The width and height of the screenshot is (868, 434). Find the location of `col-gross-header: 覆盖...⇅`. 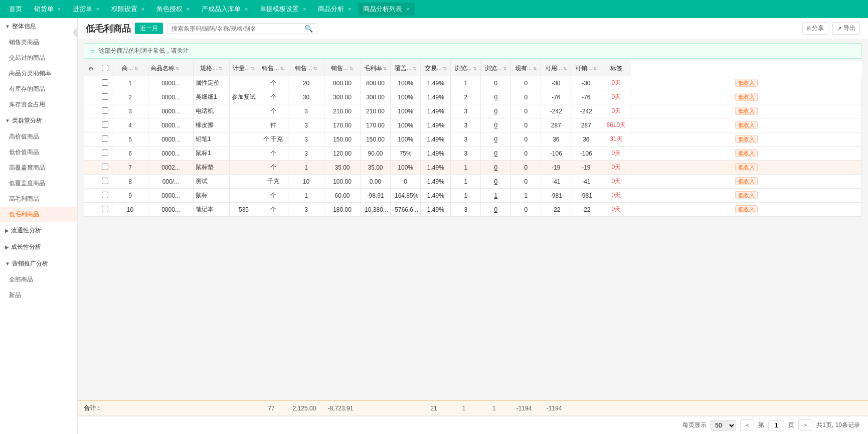

col-gross-header: 覆盖...⇅ is located at coordinates (406, 69).